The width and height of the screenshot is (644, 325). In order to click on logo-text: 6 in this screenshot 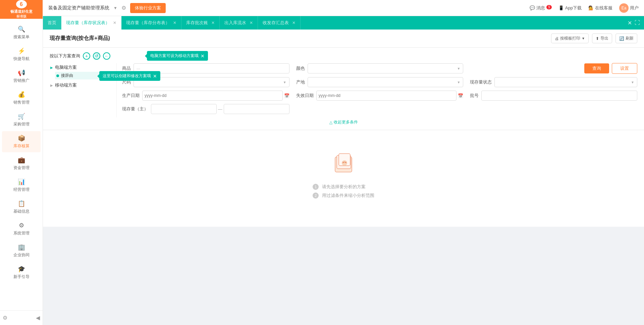, I will do `click(21, 4)`.